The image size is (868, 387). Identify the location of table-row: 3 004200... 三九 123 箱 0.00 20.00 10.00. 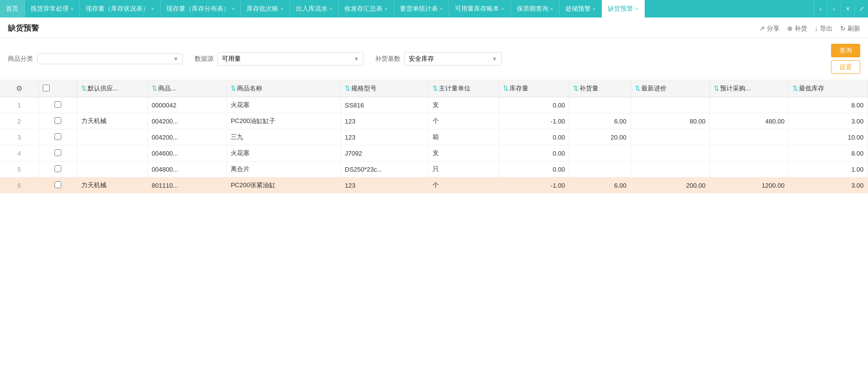
(434, 137).